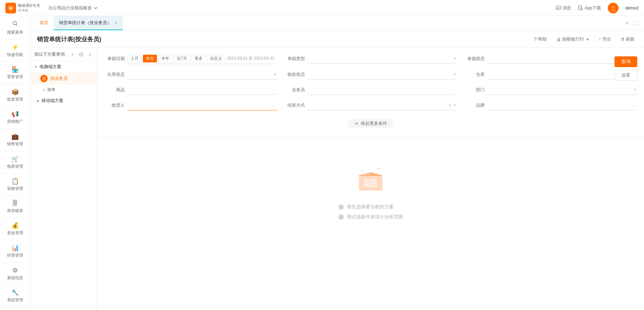  I want to click on out-status-input: ▾, so click(203, 74).